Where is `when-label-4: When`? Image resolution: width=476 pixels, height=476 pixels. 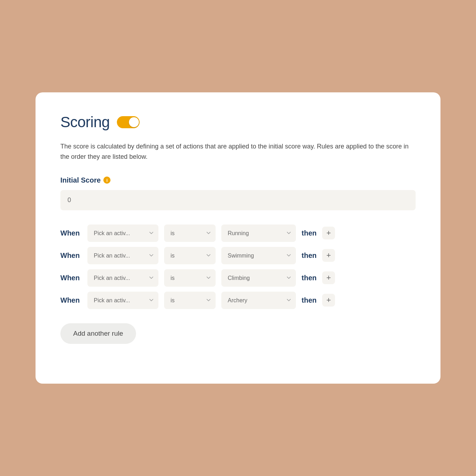 when-label-4: When is located at coordinates (71, 301).